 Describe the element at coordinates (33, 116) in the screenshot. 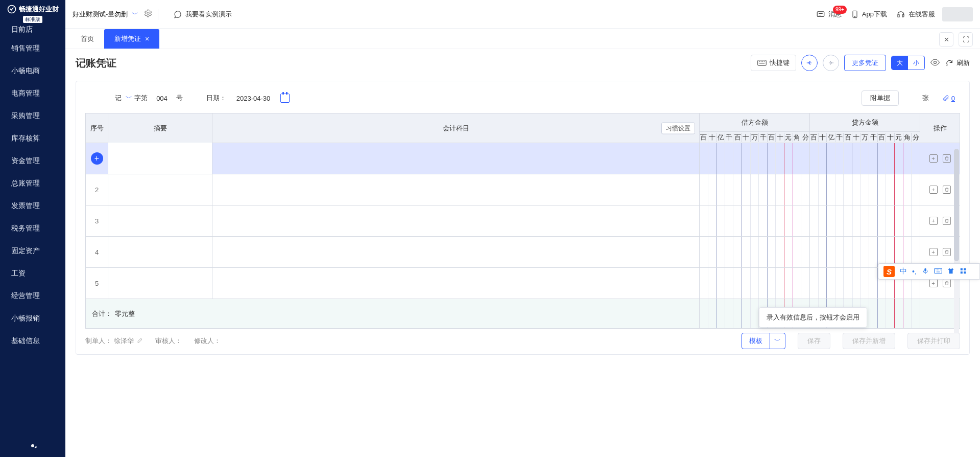

I see `sidebar-item-purchase: 采购管理` at that location.